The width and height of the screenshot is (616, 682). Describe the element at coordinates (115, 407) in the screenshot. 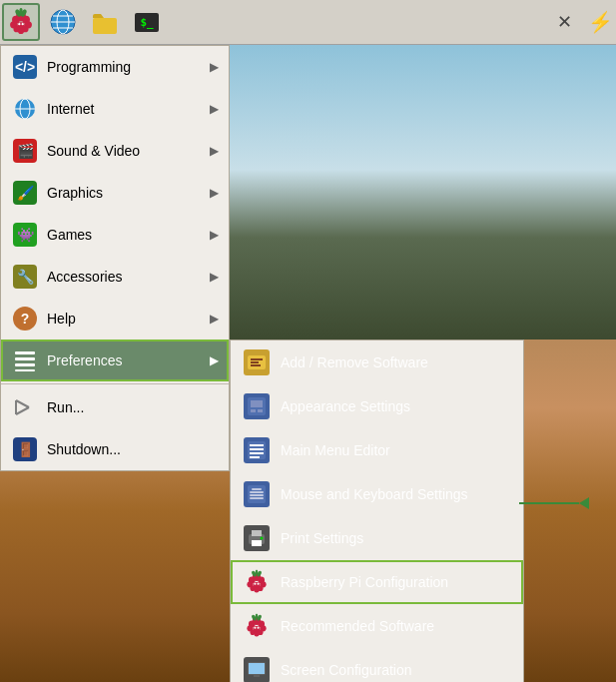

I see `menu-item-run: Run...` at that location.